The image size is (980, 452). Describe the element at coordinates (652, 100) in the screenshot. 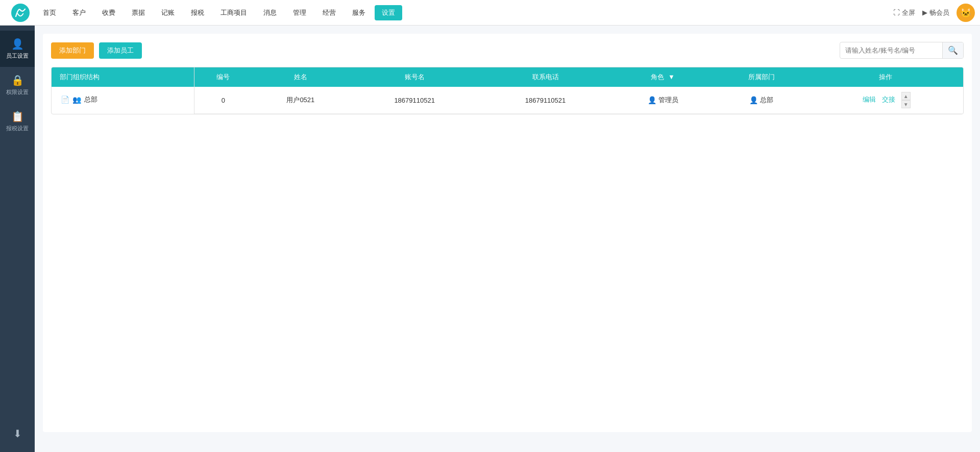

I see `role-icon: 👤` at that location.